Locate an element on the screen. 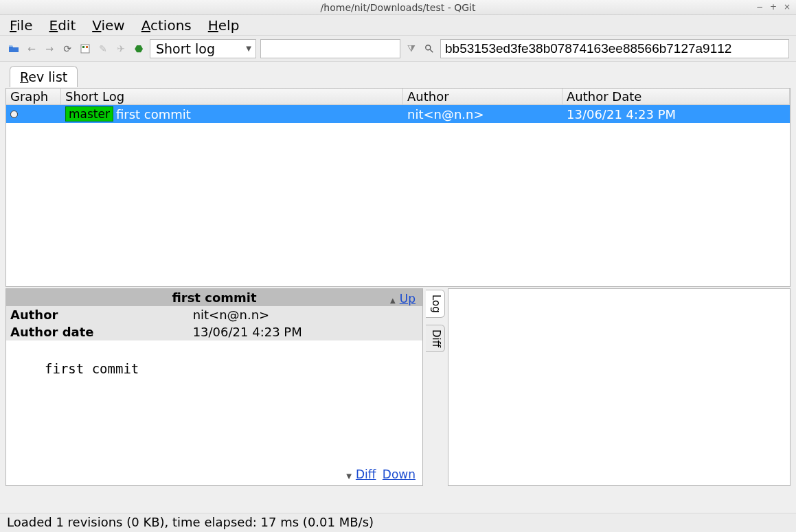 This screenshot has height=532, width=796. refresh-icon: ⟳ is located at coordinates (67, 49).